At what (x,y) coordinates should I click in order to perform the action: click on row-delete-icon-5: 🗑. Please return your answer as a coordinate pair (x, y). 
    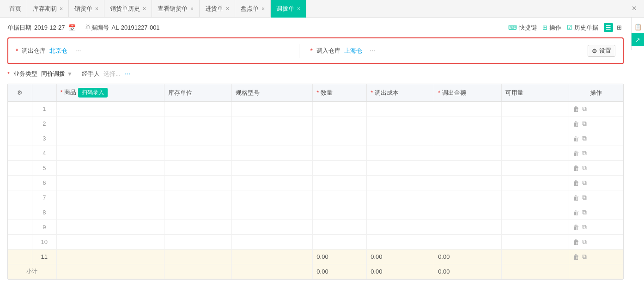
    Looking at the image, I should click on (576, 168).